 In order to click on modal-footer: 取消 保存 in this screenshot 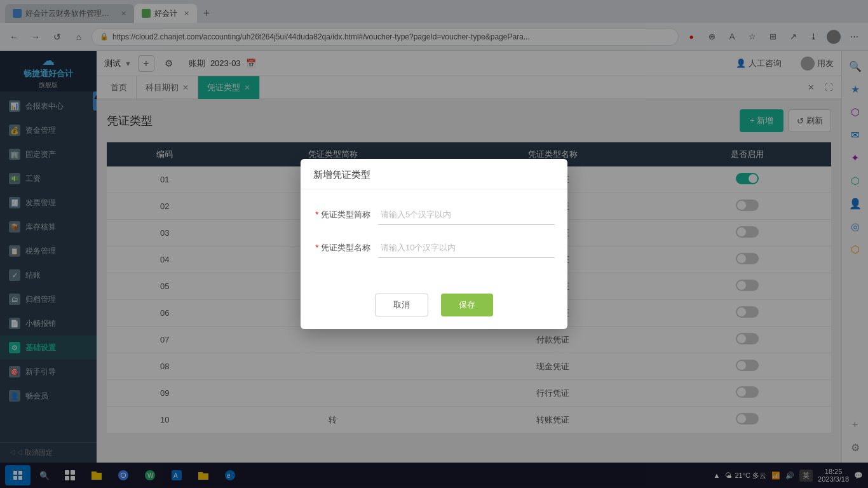, I will do `click(434, 308)`.